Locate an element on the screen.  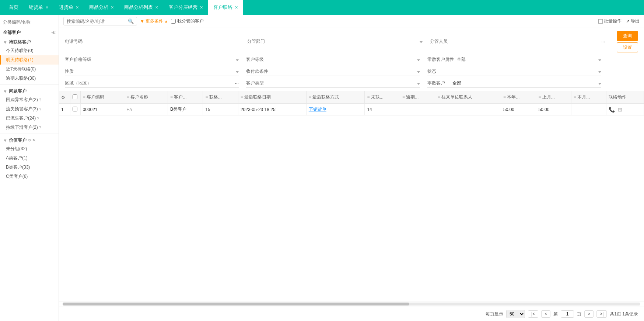
cell-checkbox is located at coordinates (75, 110).